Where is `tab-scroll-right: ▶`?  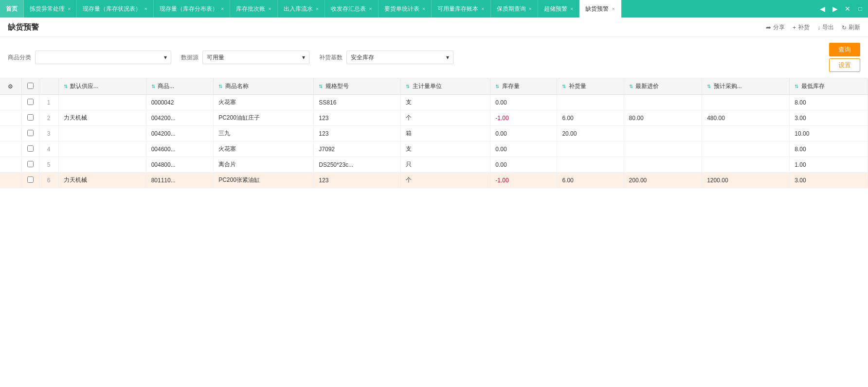
tab-scroll-right: ▶ is located at coordinates (835, 9).